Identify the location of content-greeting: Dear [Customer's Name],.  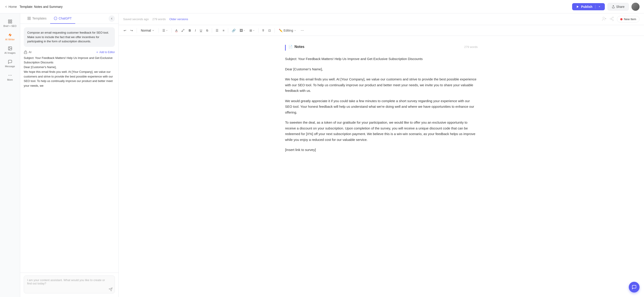
(382, 69).